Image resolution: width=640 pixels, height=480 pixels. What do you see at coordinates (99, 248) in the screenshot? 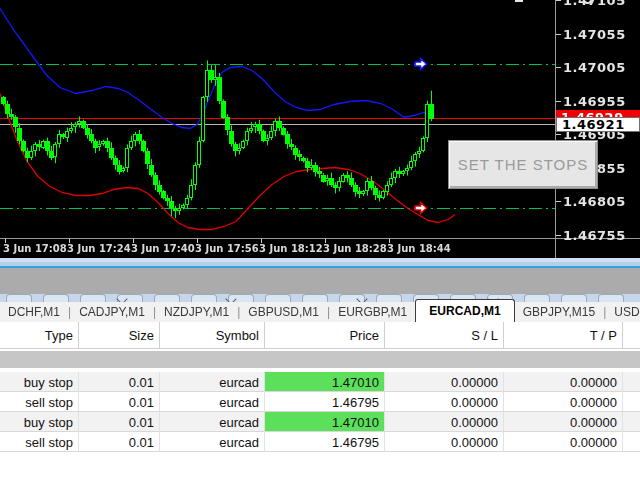
I see `time-axis-label: 3 Jun 17:24` at bounding box center [99, 248].